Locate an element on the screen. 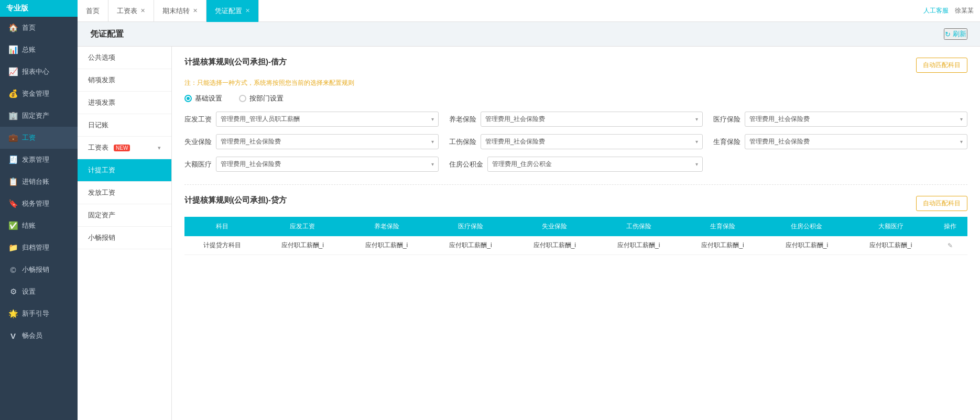 The width and height of the screenshot is (980, 420). sidebar-item-guide: 🌟 新手引导 is located at coordinates (39, 314).